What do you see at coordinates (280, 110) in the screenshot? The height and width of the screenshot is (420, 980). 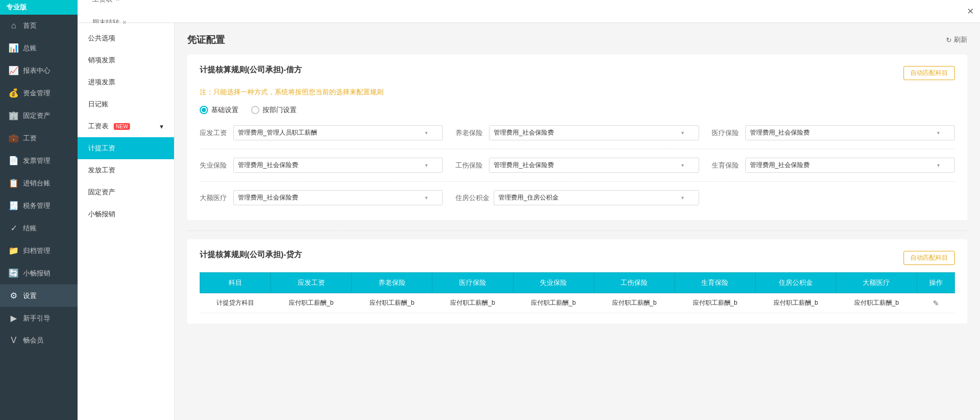 I see `radio-dept-label: 按部门设置` at bounding box center [280, 110].